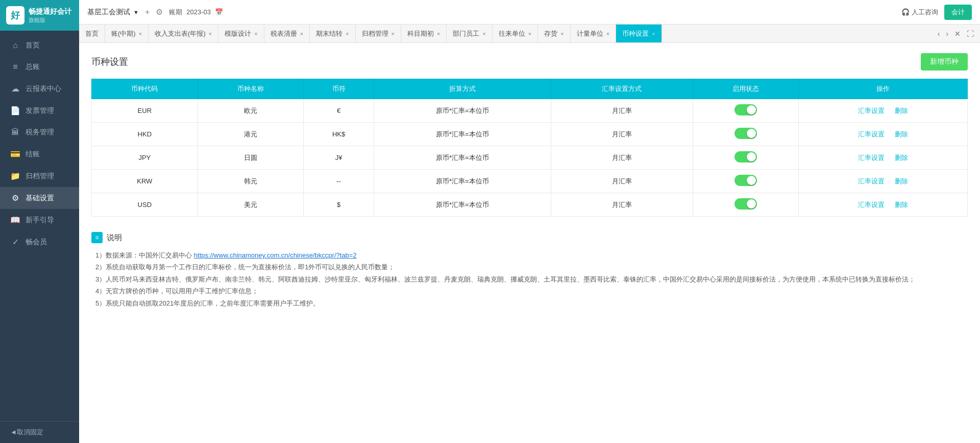 The height and width of the screenshot is (443, 980). Describe the element at coordinates (40, 132) in the screenshot. I see `sidebar-item-tax: 🏛 税务管理` at that location.